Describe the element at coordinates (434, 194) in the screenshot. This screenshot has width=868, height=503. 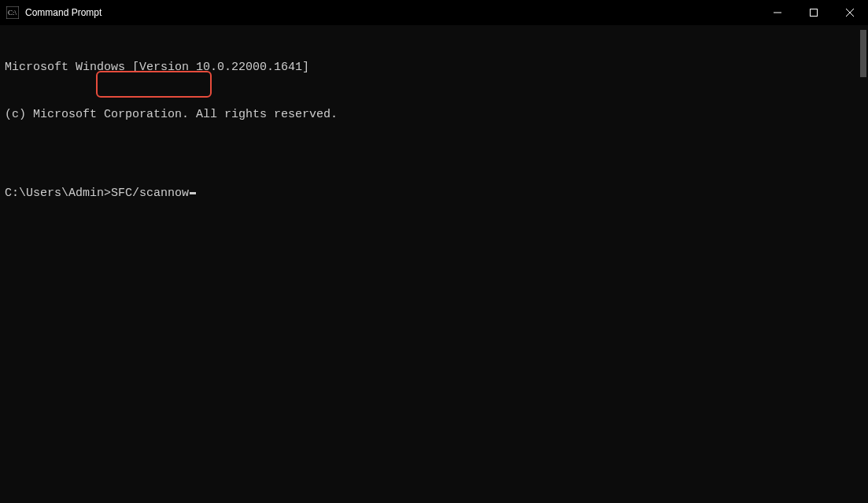
I see `prompt-line: C:\Users\Admin>SFC/scannow` at that location.